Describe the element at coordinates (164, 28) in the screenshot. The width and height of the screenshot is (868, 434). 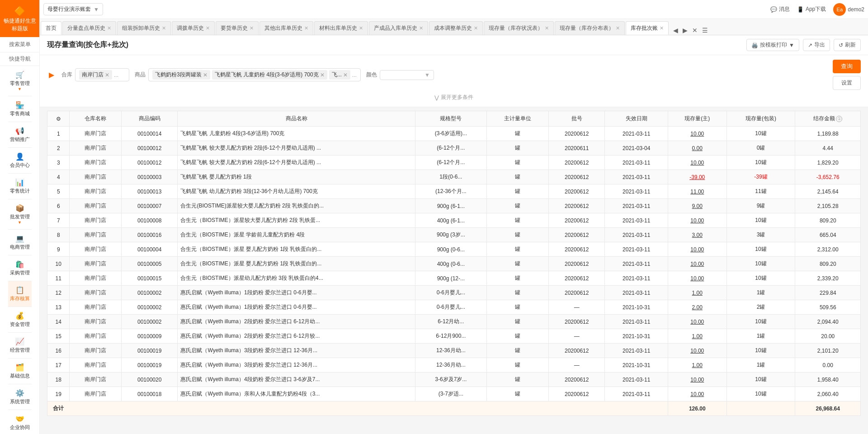
I see `tab-close-2: ✕` at that location.